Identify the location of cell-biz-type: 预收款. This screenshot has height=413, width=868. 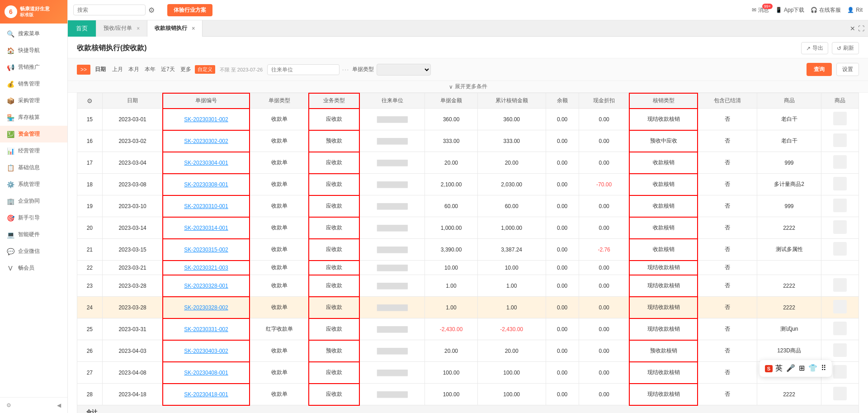
(334, 351).